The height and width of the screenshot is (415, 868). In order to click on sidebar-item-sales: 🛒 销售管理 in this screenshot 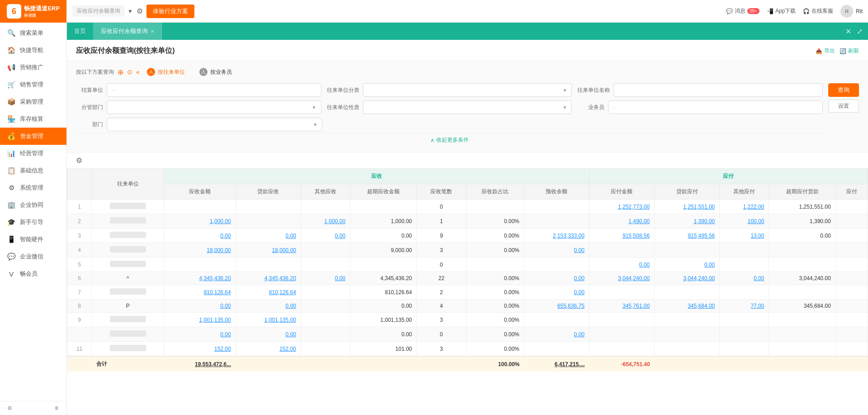, I will do `click(33, 85)`.